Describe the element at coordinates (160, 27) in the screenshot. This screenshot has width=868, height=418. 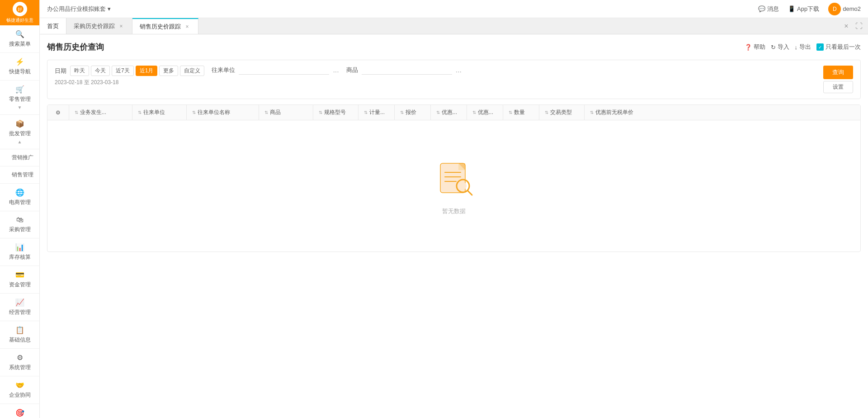
I see `tab-sales-history-label: 销售历史价跟踪` at that location.